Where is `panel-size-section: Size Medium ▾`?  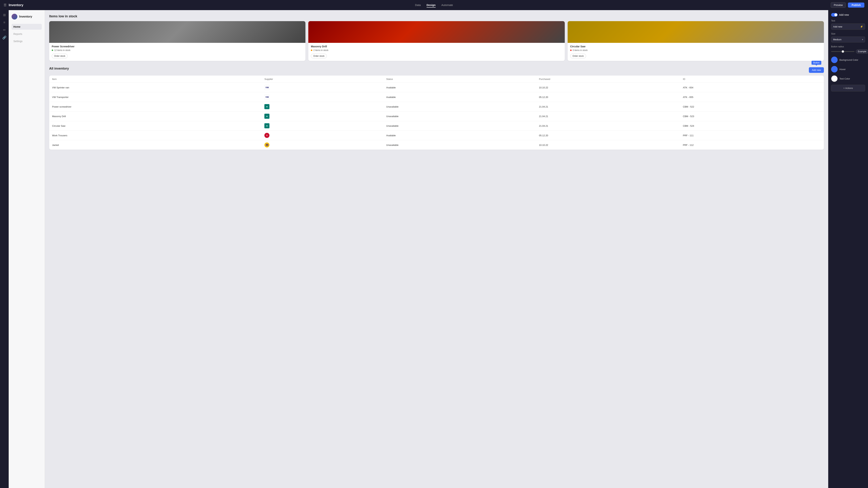 panel-size-section: Size Medium ▾ is located at coordinates (848, 38).